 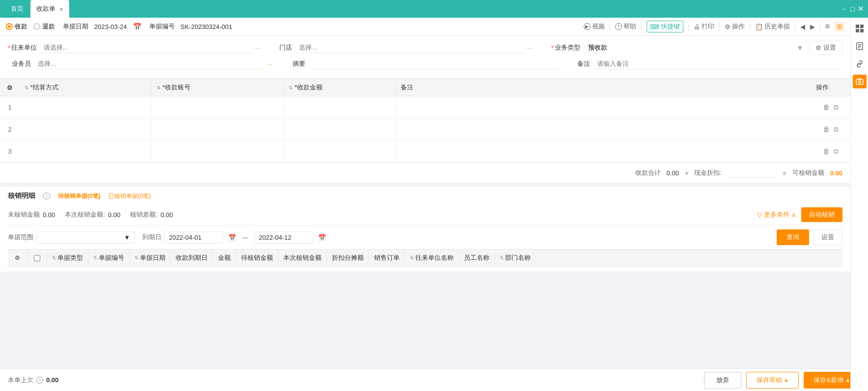 What do you see at coordinates (218, 87) in the screenshot?
I see `th-account: ⇅ *收款账号` at bounding box center [218, 87].